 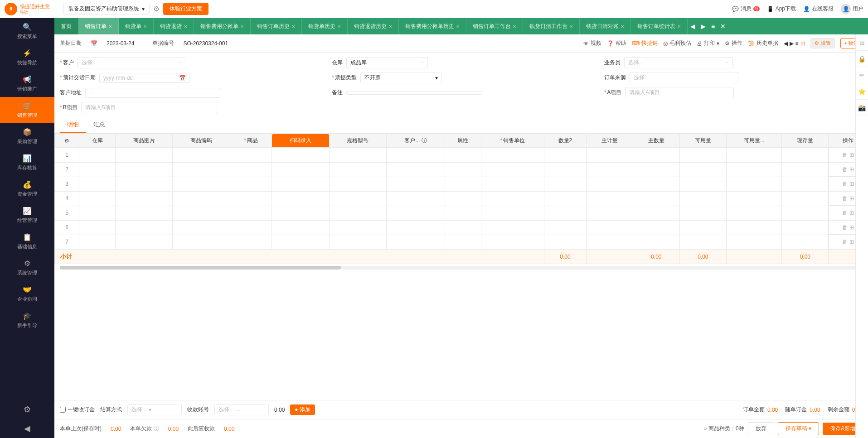 What do you see at coordinates (27, 84) in the screenshot?
I see `sidebar-item-marketing: 📢 营销推广` at bounding box center [27, 84].